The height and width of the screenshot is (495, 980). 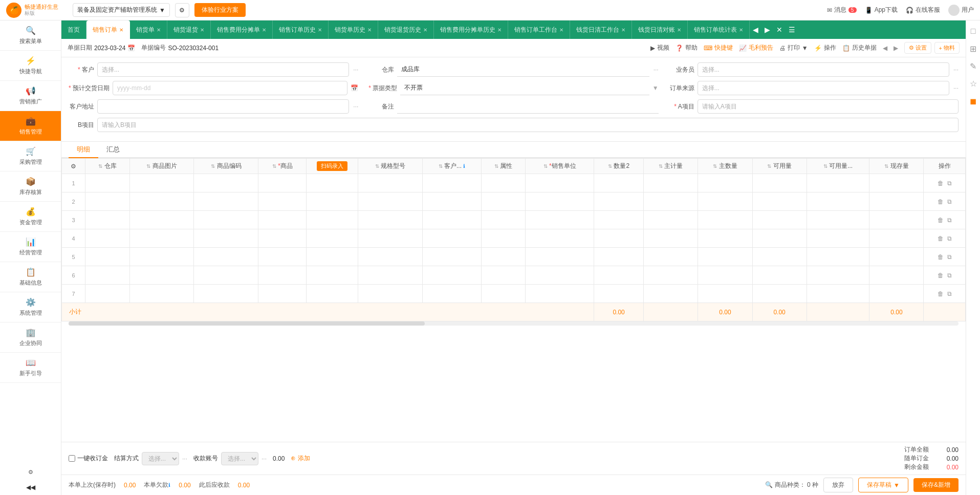 What do you see at coordinates (794, 48) in the screenshot?
I see `print-btn: 🖨 打印 ▼` at bounding box center [794, 48].